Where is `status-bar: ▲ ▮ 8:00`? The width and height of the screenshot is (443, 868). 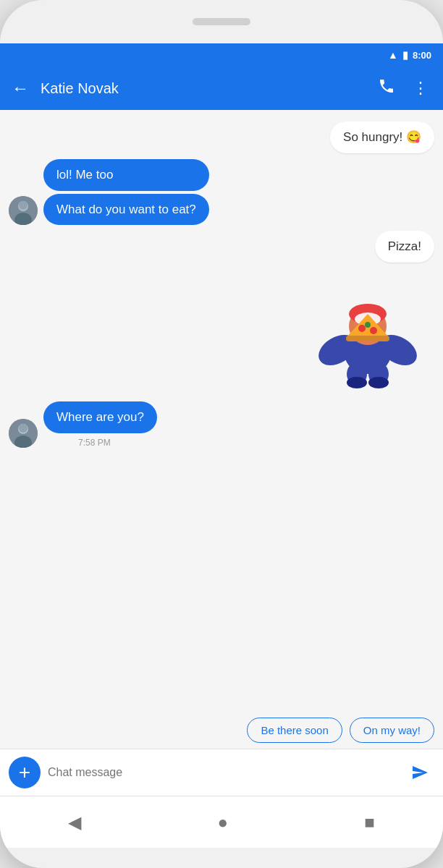 status-bar: ▲ ▮ 8:00 is located at coordinates (222, 55).